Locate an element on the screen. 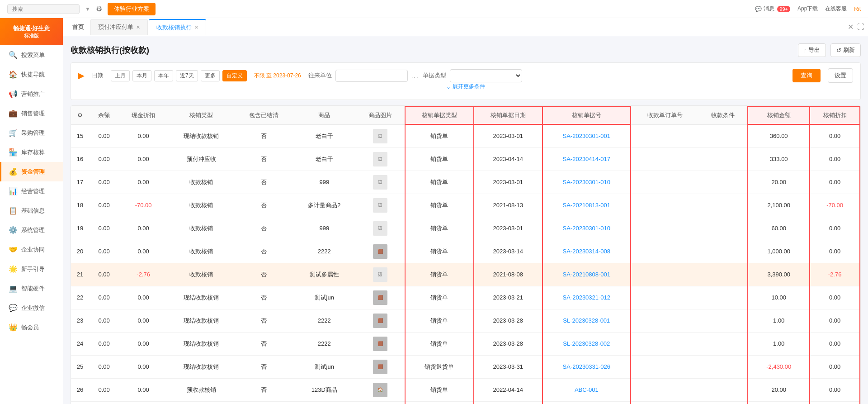 The height and width of the screenshot is (404, 868). bill-no-link: SA-20210813-001 is located at coordinates (587, 205).